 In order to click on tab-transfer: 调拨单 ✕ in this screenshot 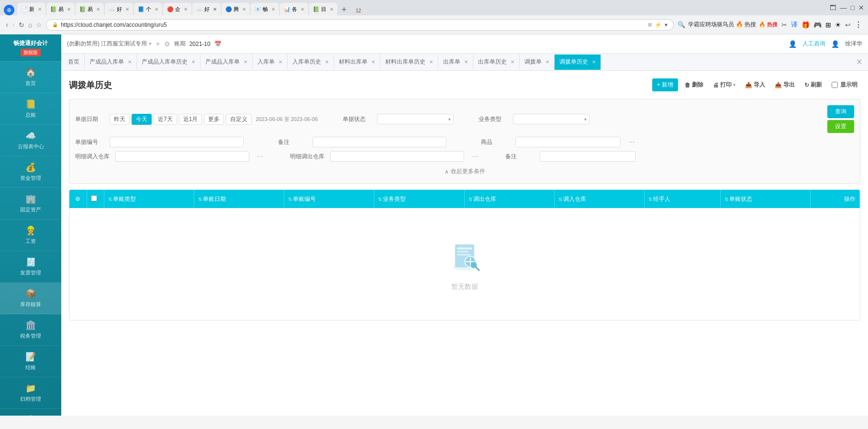, I will do `click(537, 62)`.